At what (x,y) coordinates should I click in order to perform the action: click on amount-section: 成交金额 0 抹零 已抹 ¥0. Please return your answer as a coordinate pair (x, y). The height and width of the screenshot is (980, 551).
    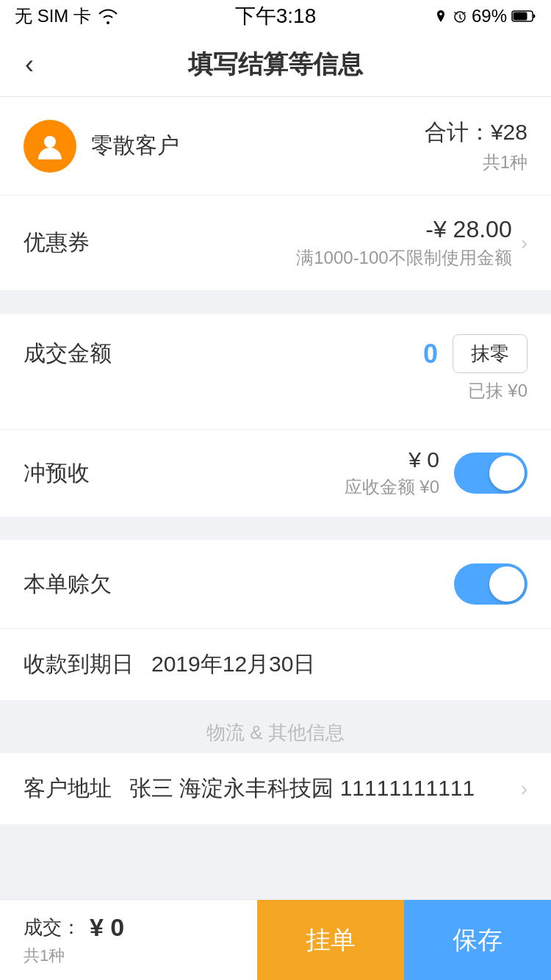
    Looking at the image, I should click on (276, 372).